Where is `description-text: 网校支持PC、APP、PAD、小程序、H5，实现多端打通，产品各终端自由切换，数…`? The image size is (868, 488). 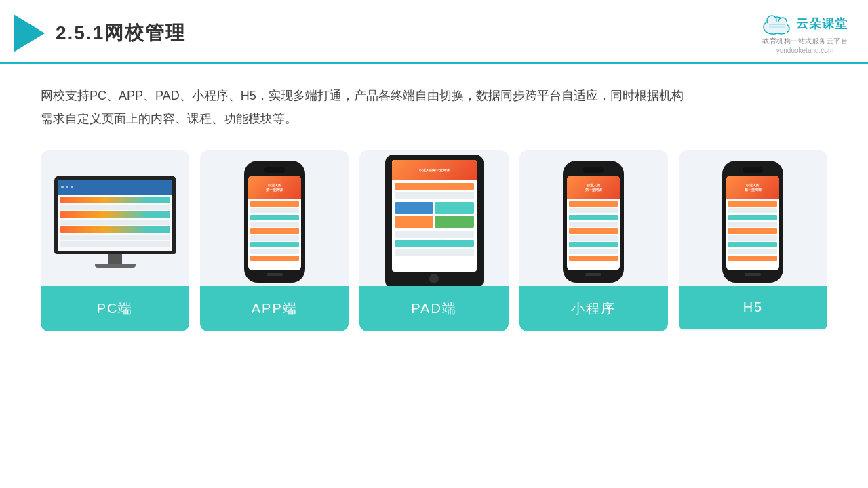 description-text: 网校支持PC、APP、PAD、小程序、H5，实现多端打通，产品各终端自由切换，数… is located at coordinates (434, 107).